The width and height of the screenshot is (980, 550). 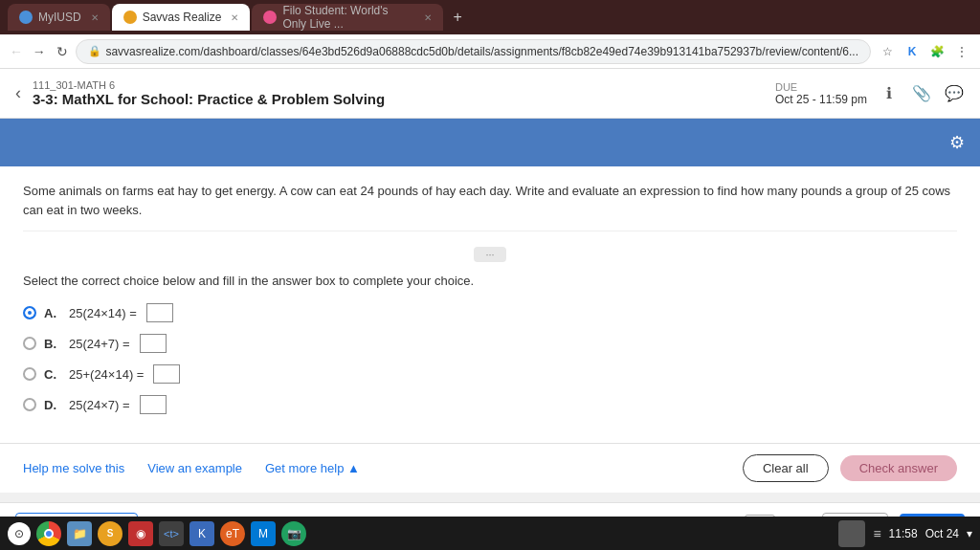 I want to click on taskbar-menu-icon: ≡, so click(x=877, y=534).